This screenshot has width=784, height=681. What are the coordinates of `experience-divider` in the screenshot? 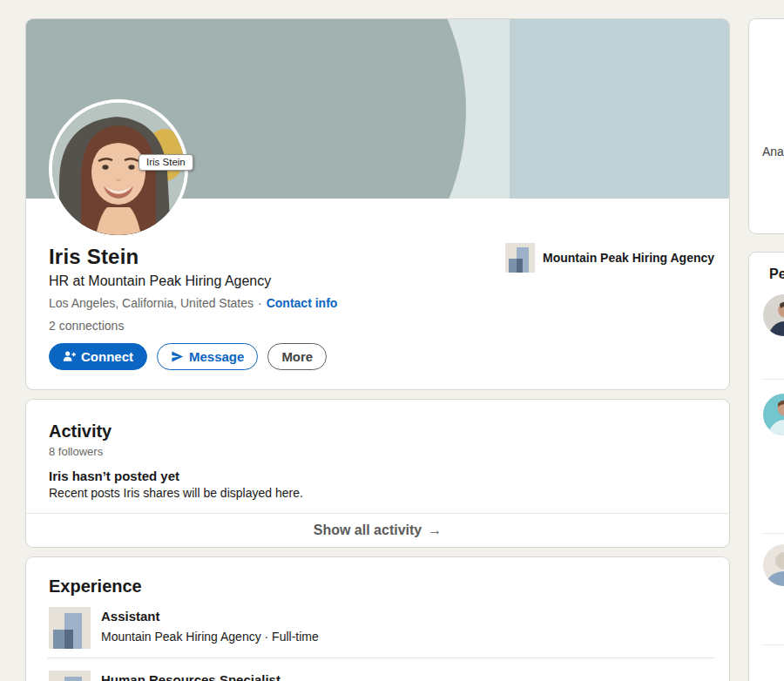 It's located at (382, 658).